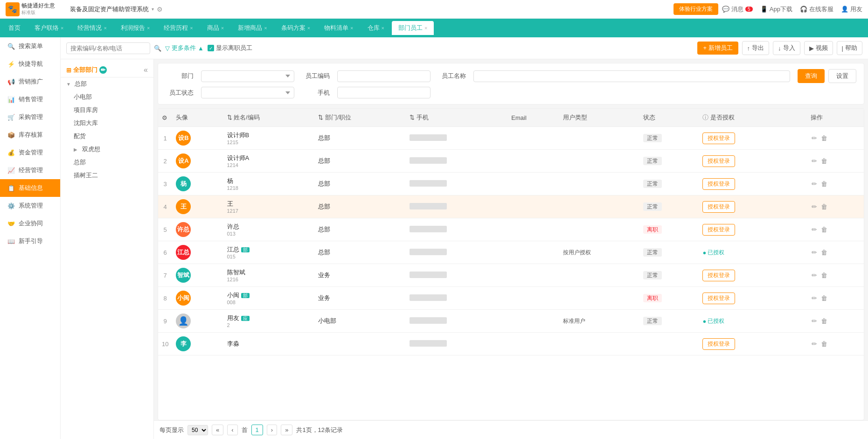 This screenshot has height=439, width=868. Describe the element at coordinates (737, 9) in the screenshot. I see `message-item: 💬 消息 5` at that location.